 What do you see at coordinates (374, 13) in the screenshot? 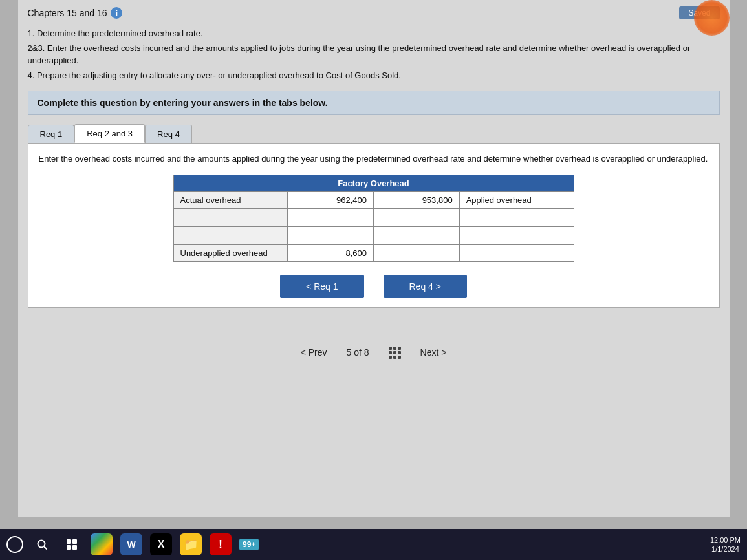
I see `header-row: Chapters 15 and 16 i Saved` at bounding box center [374, 13].